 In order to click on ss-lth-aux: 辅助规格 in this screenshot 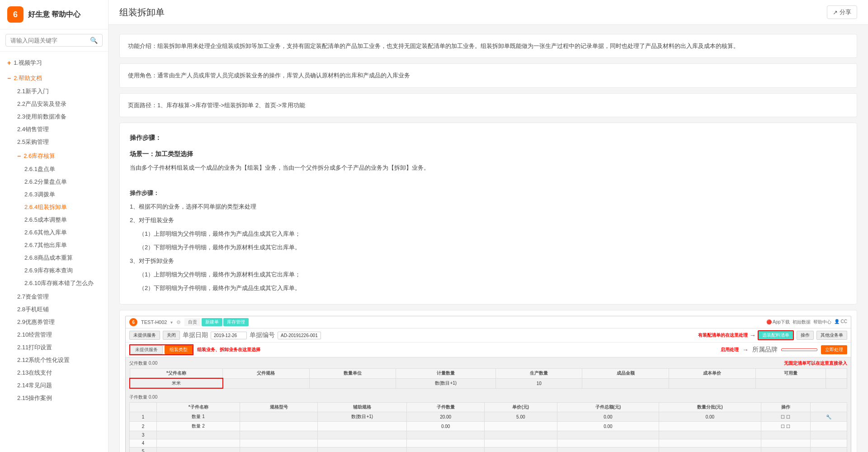, I will do `click(362, 407)`.